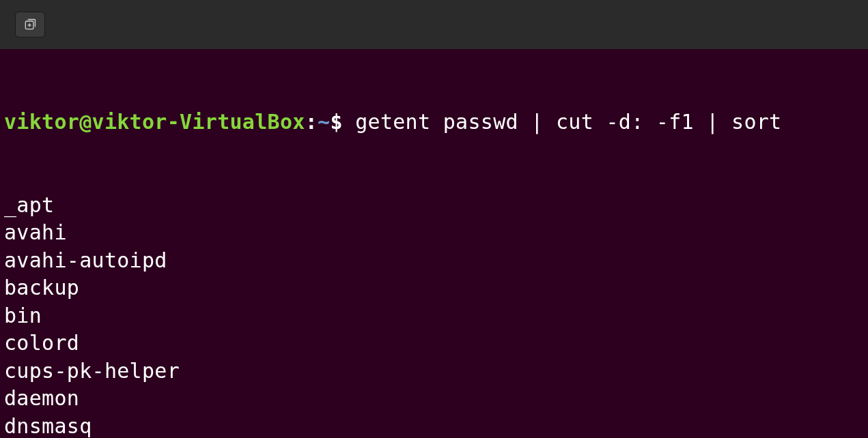 This screenshot has height=438, width=868. What do you see at coordinates (434, 206) in the screenshot?
I see `output-line: _apt` at bounding box center [434, 206].